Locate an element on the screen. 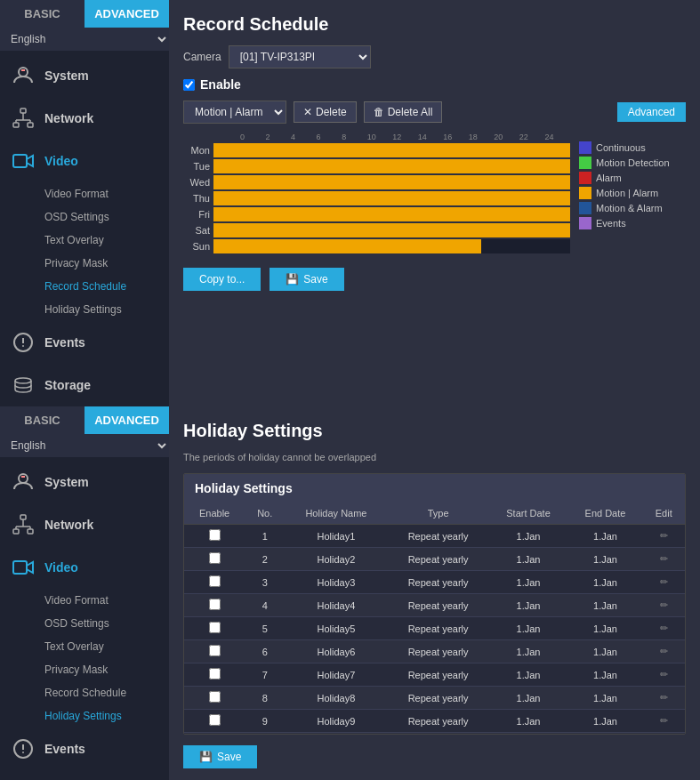  sidebar-sub-videoformat-bottom: Video Format is located at coordinates (107, 600).